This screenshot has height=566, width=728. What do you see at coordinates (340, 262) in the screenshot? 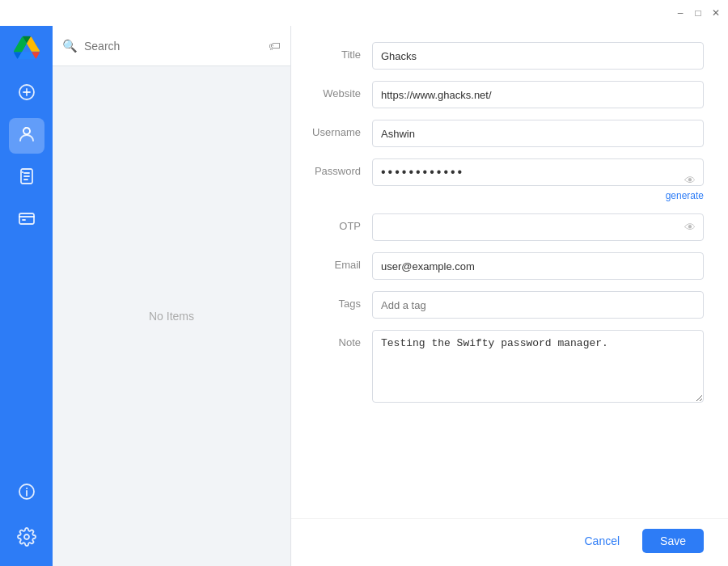
I see `email-label: Email` at bounding box center [340, 262].